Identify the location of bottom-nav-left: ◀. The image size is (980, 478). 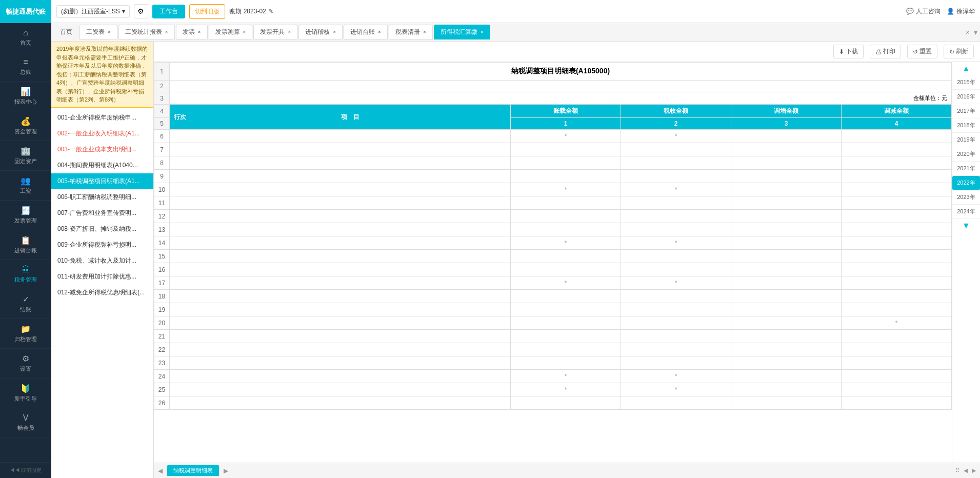
(160, 471).